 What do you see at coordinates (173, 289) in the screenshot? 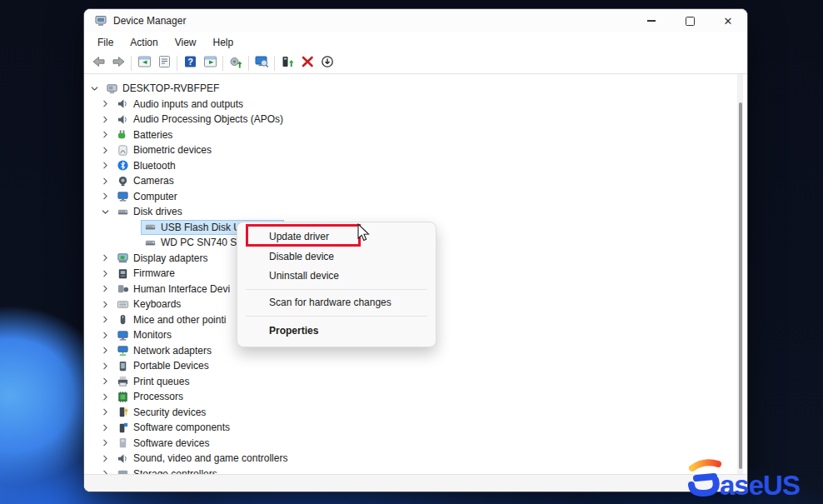
I see `device-item: Human Interface Devi` at bounding box center [173, 289].